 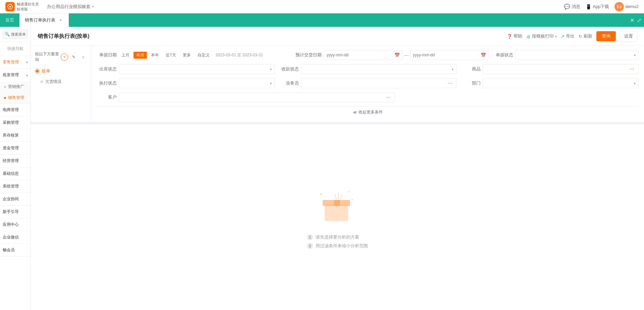 I want to click on filter-row-2: 出库状态 ▾ 收款状态 ▾ 商品, so click(x=368, y=69).